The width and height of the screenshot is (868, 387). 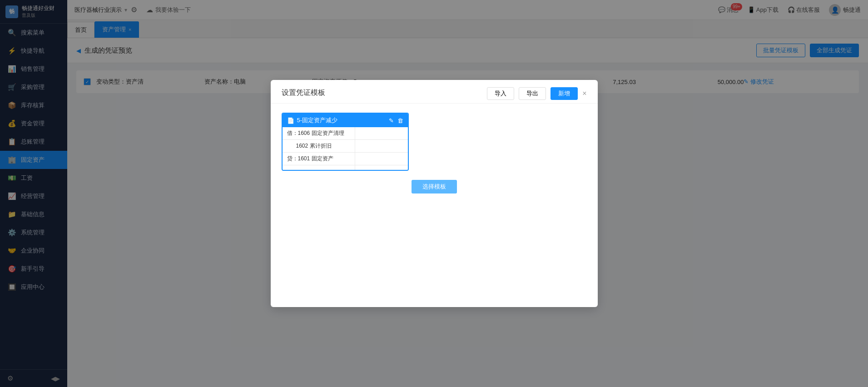 What do you see at coordinates (345, 146) in the screenshot?
I see `template-row-2: 1602 累计折旧` at bounding box center [345, 146].